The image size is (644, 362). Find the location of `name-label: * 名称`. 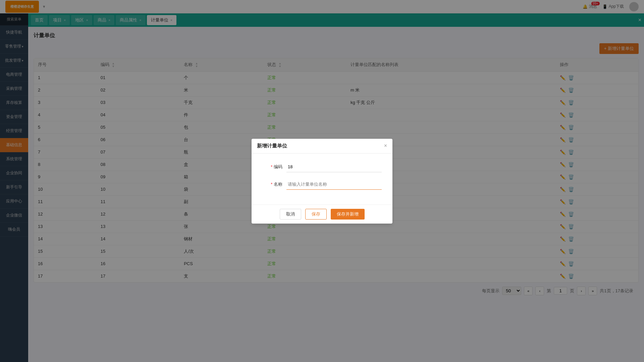

name-label: * 名称 is located at coordinates (272, 184).